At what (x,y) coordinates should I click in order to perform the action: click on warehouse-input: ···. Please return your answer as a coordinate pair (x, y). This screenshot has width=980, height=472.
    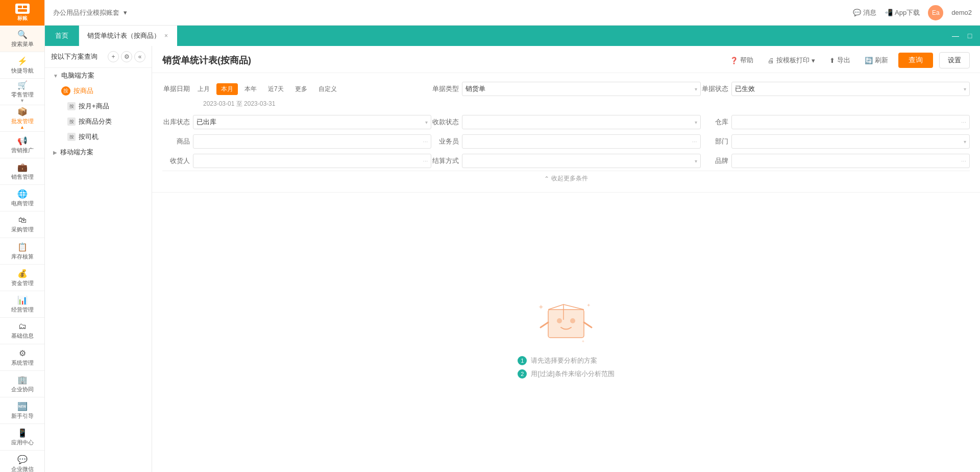
    Looking at the image, I should click on (850, 122).